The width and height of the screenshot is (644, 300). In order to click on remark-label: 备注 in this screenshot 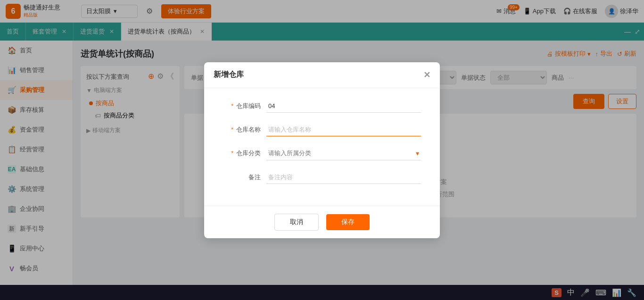, I will do `click(242, 177)`.